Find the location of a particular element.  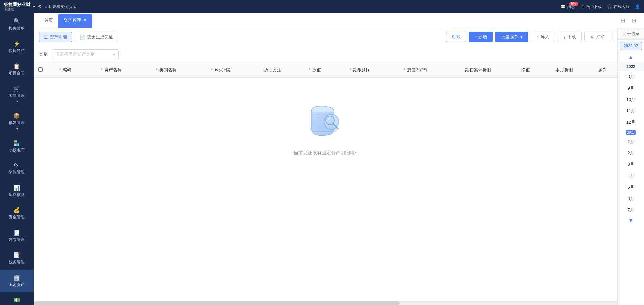

sidebar-item-tax-mgmt: 📑 税务管理 is located at coordinates (17, 258).